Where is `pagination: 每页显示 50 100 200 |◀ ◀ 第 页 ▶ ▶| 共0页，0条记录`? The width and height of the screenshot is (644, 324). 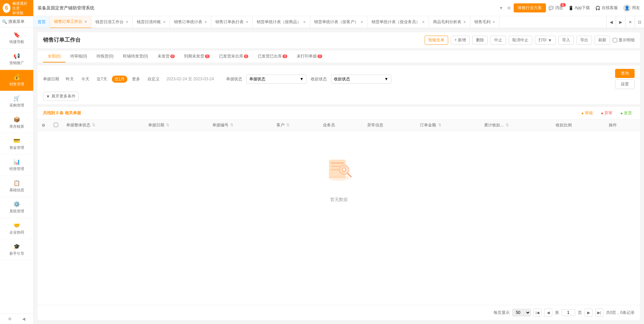 pagination: 每页显示 50 100 200 |◀ ◀ 第 页 ▶ ▶| 共0页，0条记录 is located at coordinates (339, 313).